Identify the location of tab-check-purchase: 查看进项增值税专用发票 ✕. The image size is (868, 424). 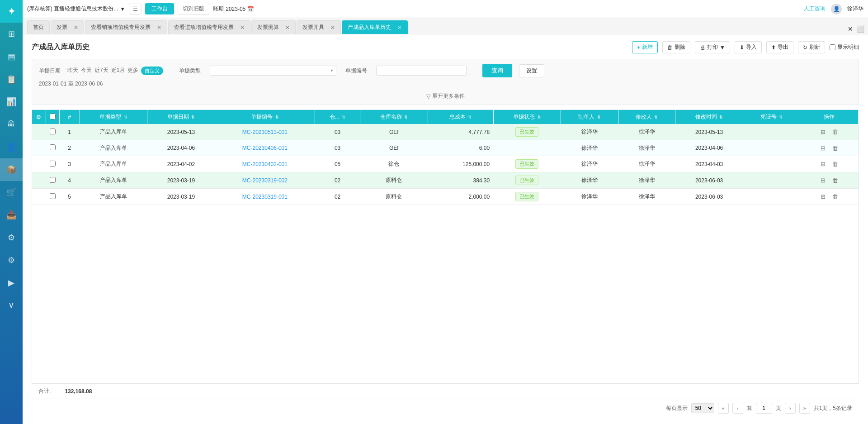
(209, 27).